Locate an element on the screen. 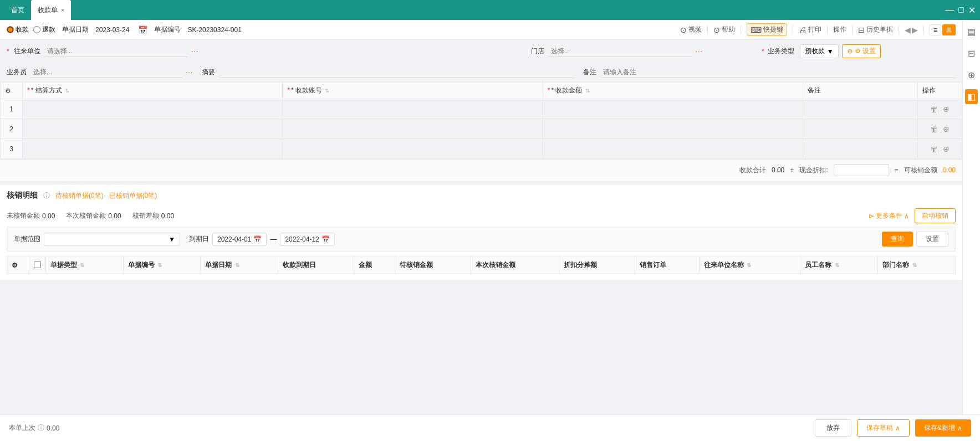 The height and width of the screenshot is (441, 980). prev-arrow: ◀ is located at coordinates (908, 30).